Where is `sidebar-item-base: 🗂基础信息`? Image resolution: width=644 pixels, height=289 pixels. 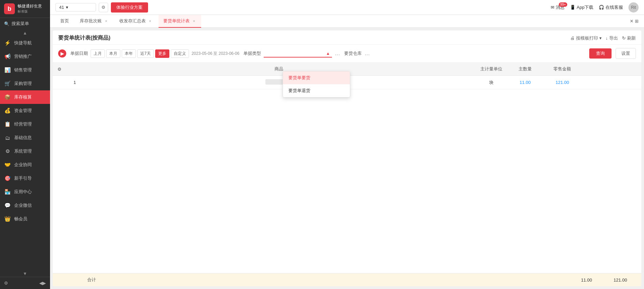 sidebar-item-base: 🗂基础信息 is located at coordinates (25, 138).